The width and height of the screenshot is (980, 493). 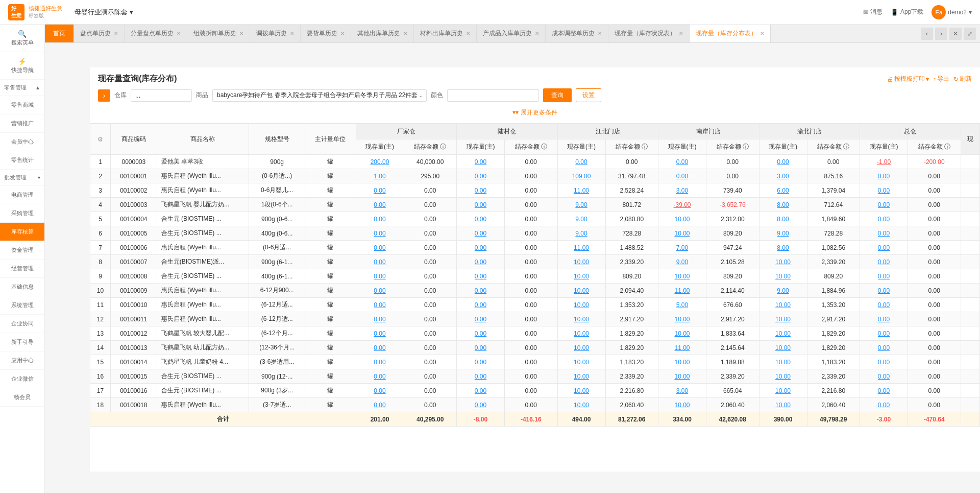 I want to click on industry-selector: 母婴行业演示陈套 ▾, so click(x=104, y=12).